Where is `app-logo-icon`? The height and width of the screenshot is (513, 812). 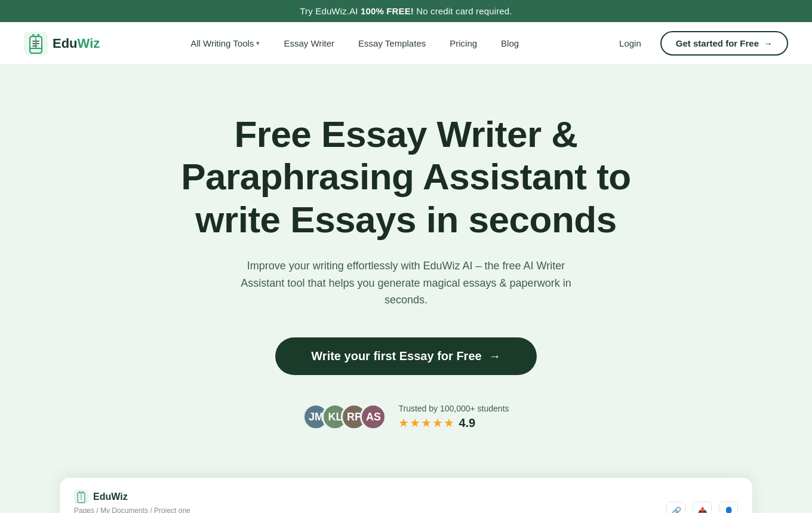 app-logo-icon is located at coordinates (81, 497).